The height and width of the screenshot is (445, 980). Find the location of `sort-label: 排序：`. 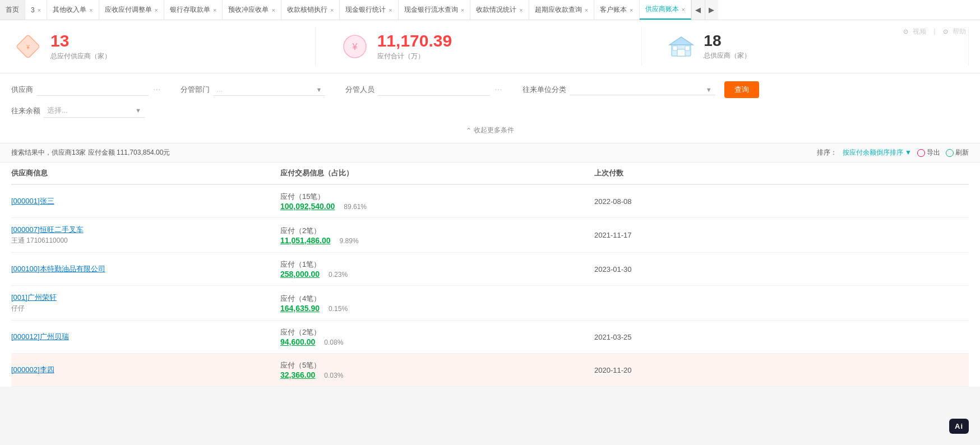

sort-label: 排序： is located at coordinates (827, 152).